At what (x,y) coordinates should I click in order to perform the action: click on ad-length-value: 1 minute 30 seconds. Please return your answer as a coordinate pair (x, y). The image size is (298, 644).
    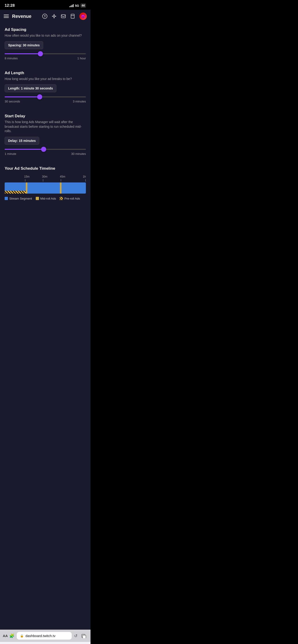
    Looking at the image, I should click on (37, 88).